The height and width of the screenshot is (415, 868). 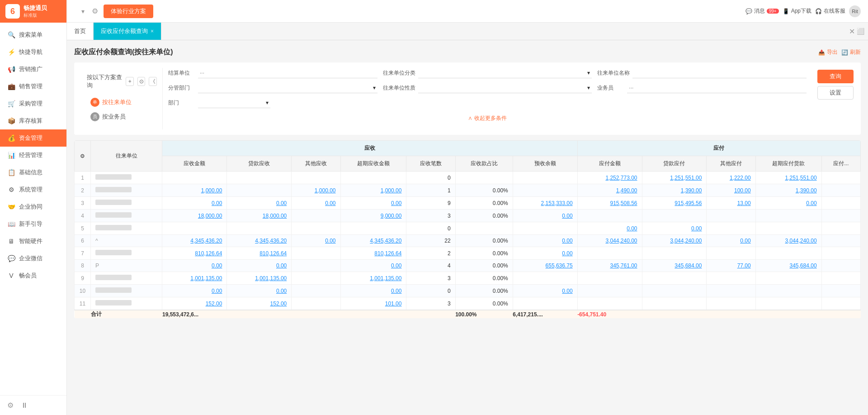 What do you see at coordinates (392, 191) in the screenshot?
I see `cell-link: 1,000.00` at bounding box center [392, 191].